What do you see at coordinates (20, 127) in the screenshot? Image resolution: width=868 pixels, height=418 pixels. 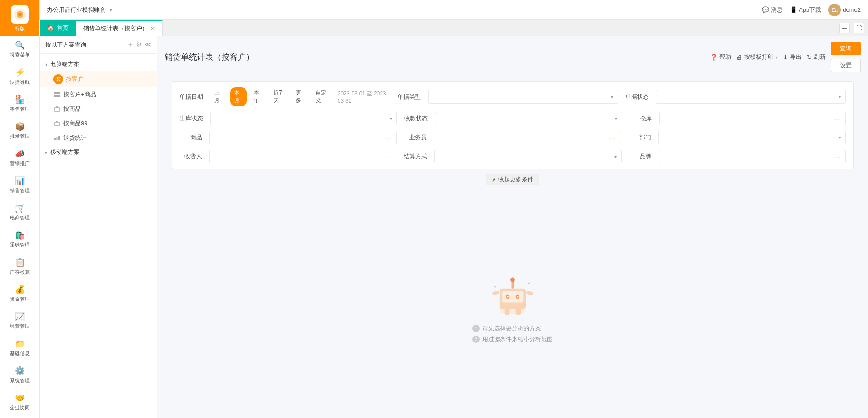 I see `wholesale-icon: 📦` at bounding box center [20, 127].